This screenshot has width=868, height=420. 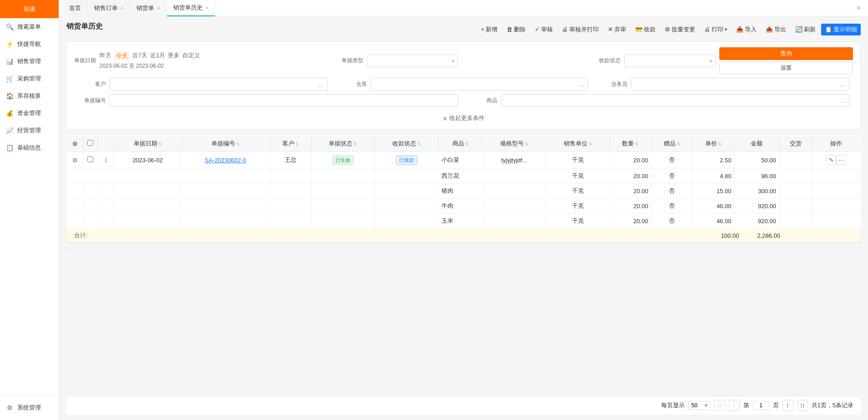 What do you see at coordinates (630, 144) in the screenshot?
I see `th-qty: 数量 ⇅` at bounding box center [630, 144].